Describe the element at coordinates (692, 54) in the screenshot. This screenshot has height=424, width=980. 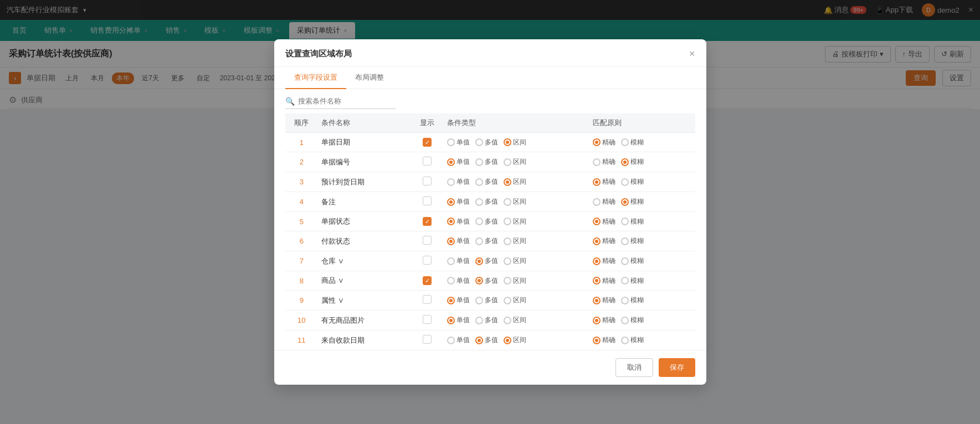
I see `modal-close-button: ×` at that location.